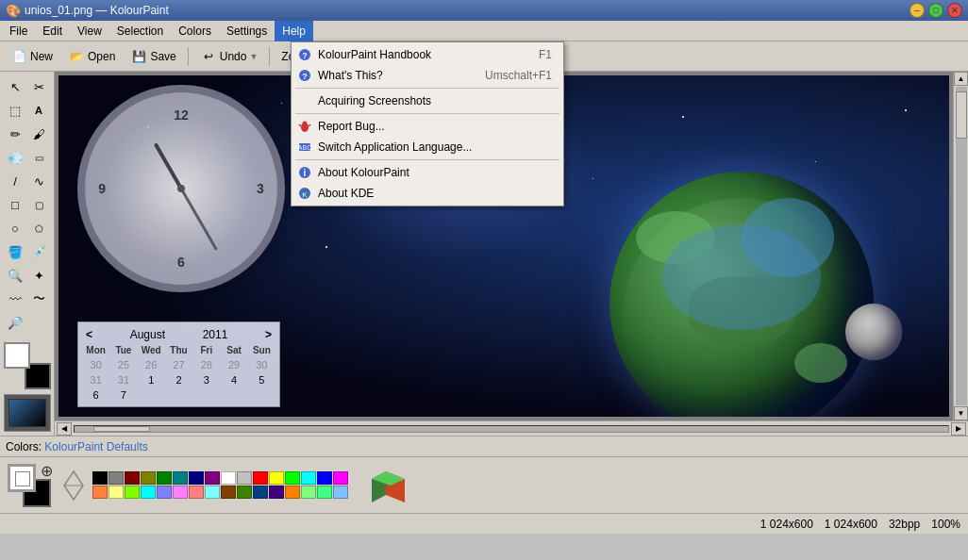 The height and width of the screenshot is (560, 968). I want to click on cal-cell: 7, so click(123, 395).